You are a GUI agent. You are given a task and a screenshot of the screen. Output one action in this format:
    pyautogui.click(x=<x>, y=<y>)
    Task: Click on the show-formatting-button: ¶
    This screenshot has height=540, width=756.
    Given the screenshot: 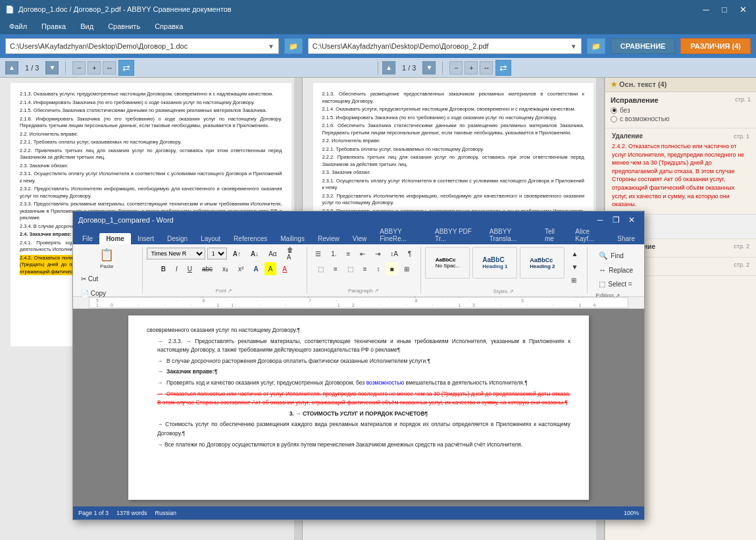 What is the action you would take?
    pyautogui.click(x=409, y=254)
    